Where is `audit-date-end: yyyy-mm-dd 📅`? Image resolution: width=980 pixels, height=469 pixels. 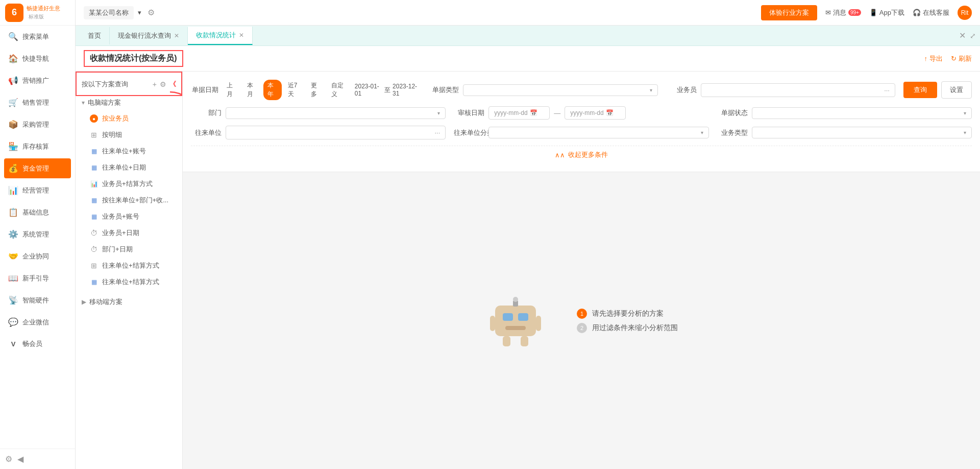 audit-date-end: yyyy-mm-dd 📅 is located at coordinates (595, 113).